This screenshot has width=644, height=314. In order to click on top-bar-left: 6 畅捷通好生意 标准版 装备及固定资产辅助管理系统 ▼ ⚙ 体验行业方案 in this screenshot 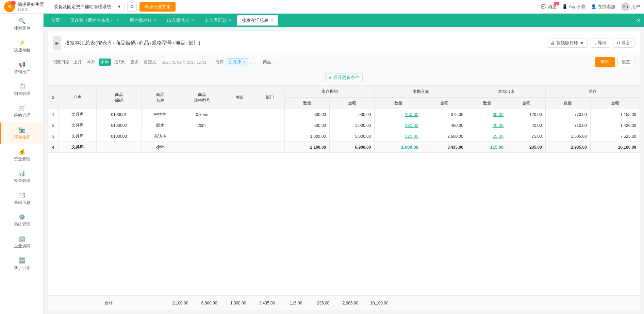, I will do `click(90, 7)`.